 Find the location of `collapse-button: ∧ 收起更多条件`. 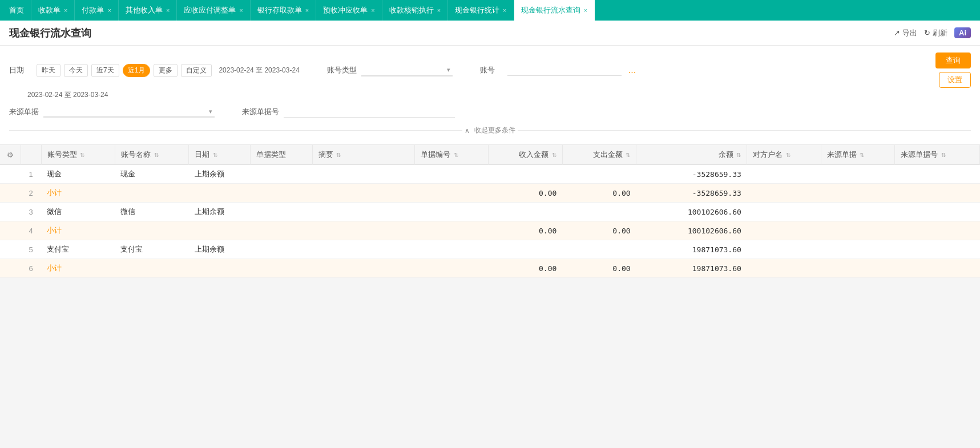

collapse-button: ∧ 收起更多条件 is located at coordinates (490, 130).